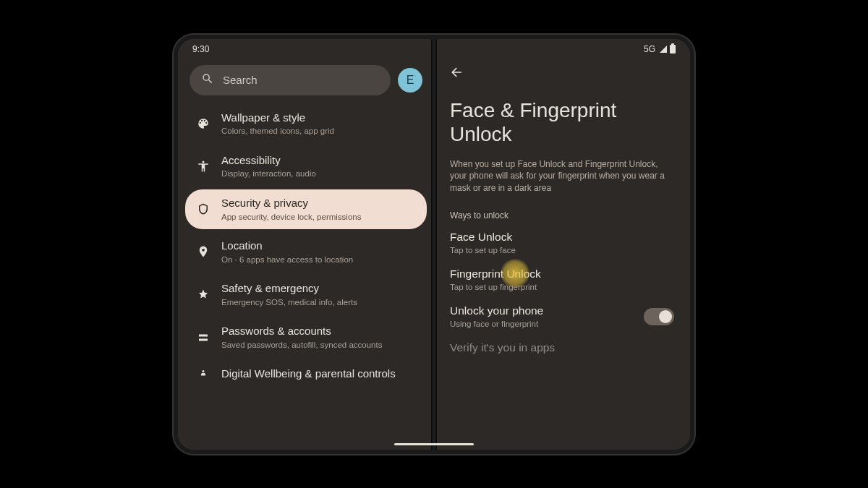 This screenshot has height=488, width=868. What do you see at coordinates (302, 331) in the screenshot?
I see `sidebar-item-label: Passwords & accounts` at bounding box center [302, 331].